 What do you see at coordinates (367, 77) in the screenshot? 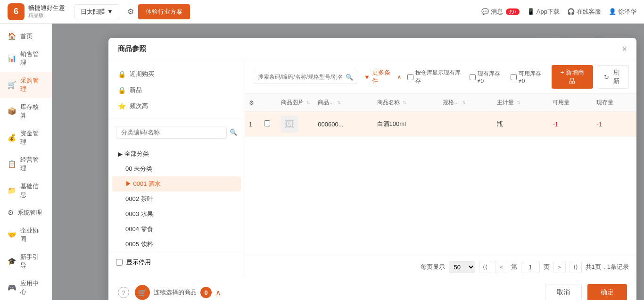
I see `filter-icon: ▼` at bounding box center [367, 77].